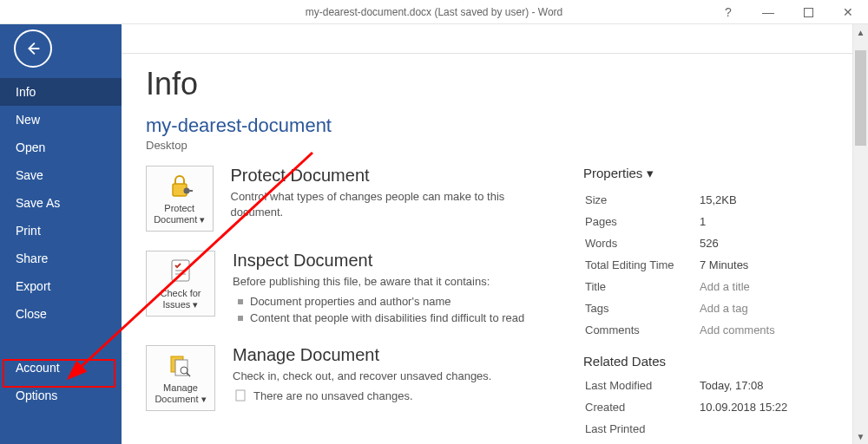 This screenshot has height=444, width=868. Describe the element at coordinates (378, 302) in the screenshot. I see `inspect-item: Document properties and author's name` at that location.